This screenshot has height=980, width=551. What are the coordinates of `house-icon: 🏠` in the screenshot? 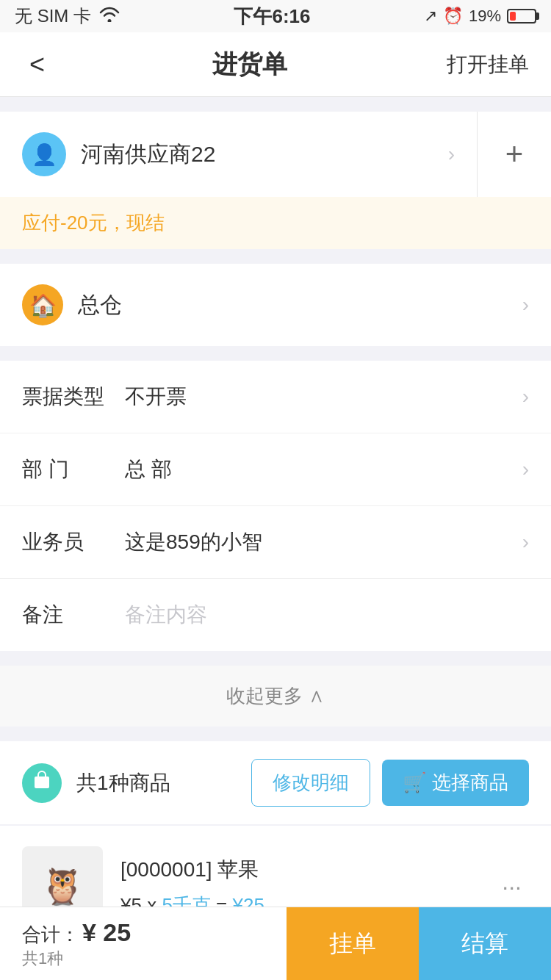 It's located at (43, 306).